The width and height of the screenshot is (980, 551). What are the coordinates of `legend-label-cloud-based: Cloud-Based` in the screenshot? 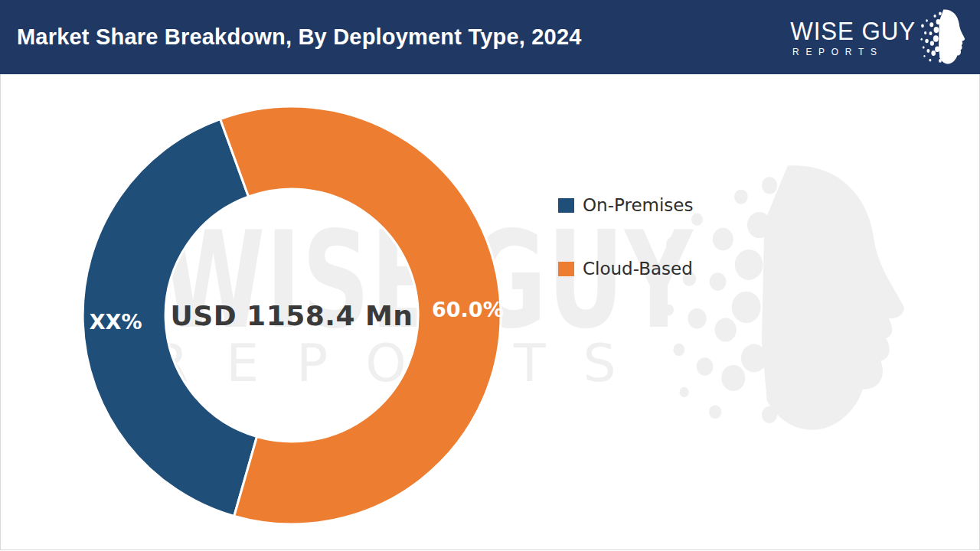 It's located at (638, 269).